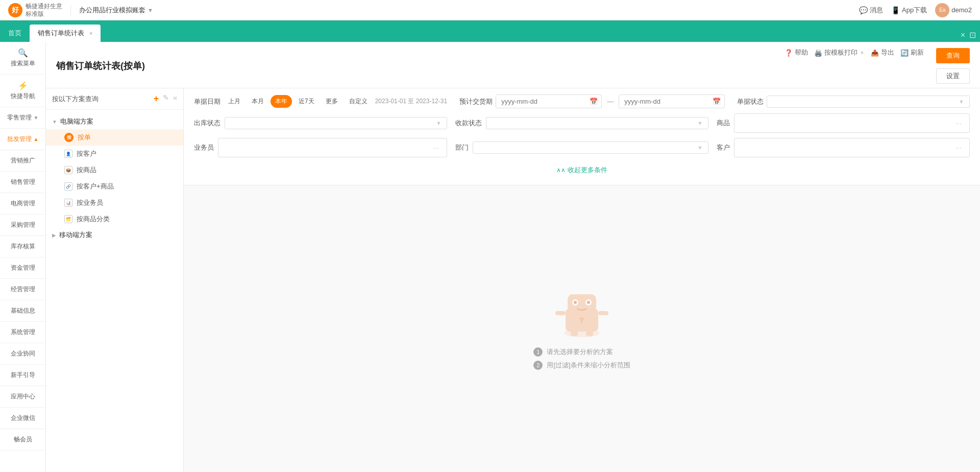 The image size is (980, 472). What do you see at coordinates (175, 99) in the screenshot?
I see `collapse-panel-btn: «` at bounding box center [175, 99].